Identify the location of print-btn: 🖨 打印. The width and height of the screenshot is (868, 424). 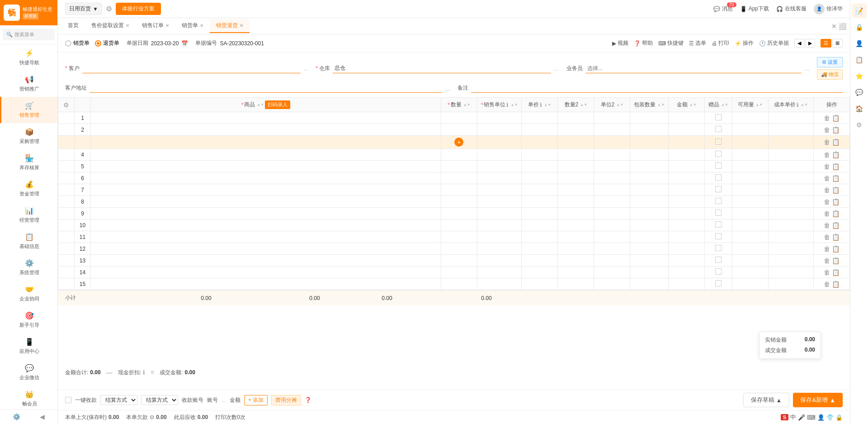
(721, 43).